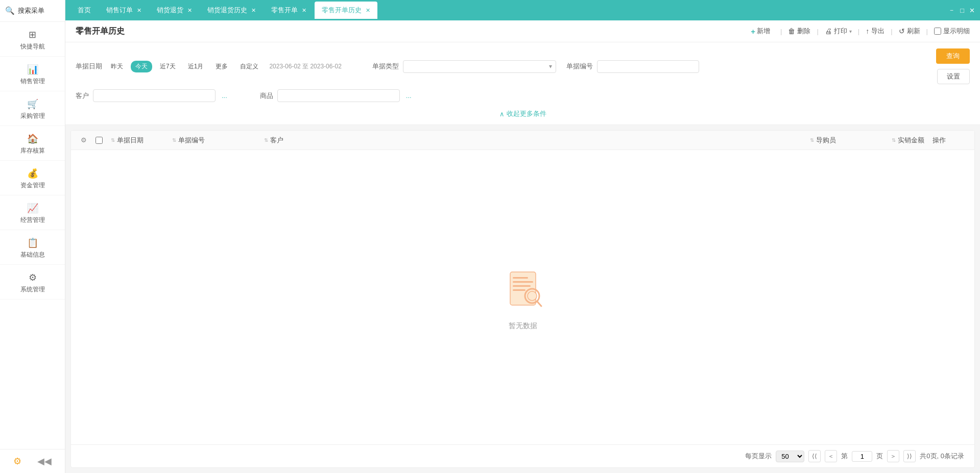  I want to click on select-all-checkbox, so click(99, 140).